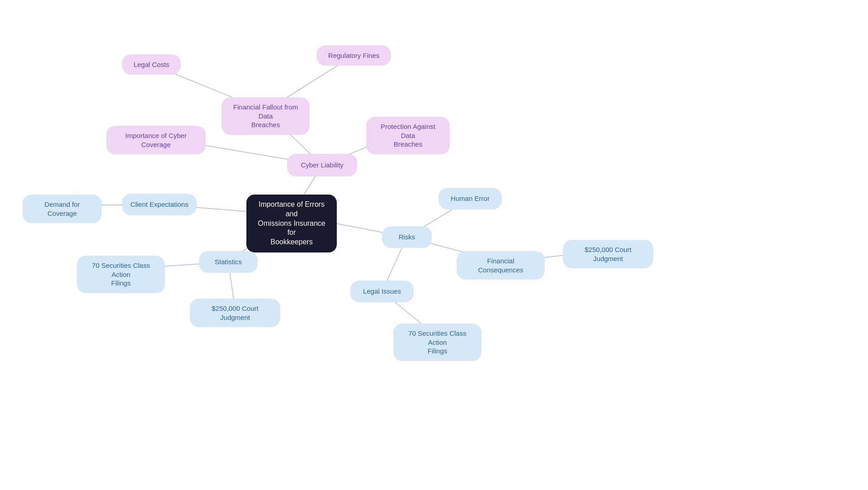  Describe the element at coordinates (159, 205) in the screenshot. I see `node-client-expectations: Client Expectations` at that location.